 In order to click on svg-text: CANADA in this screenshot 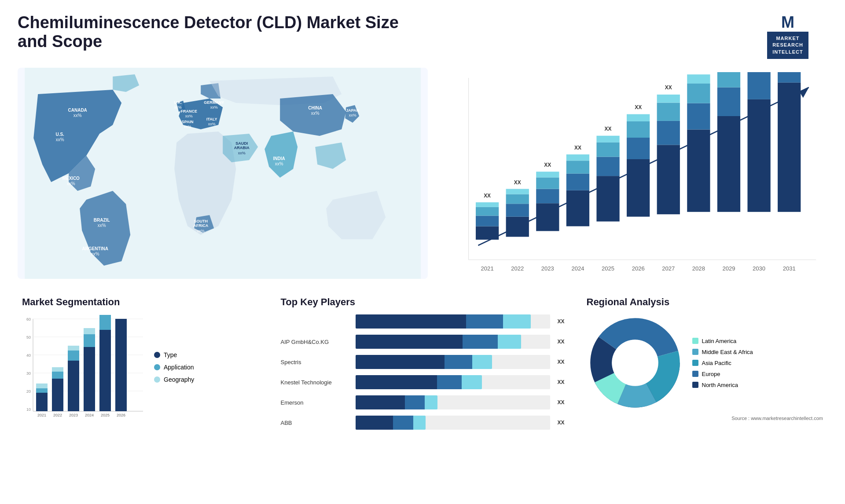, I will do `click(77, 110)`.